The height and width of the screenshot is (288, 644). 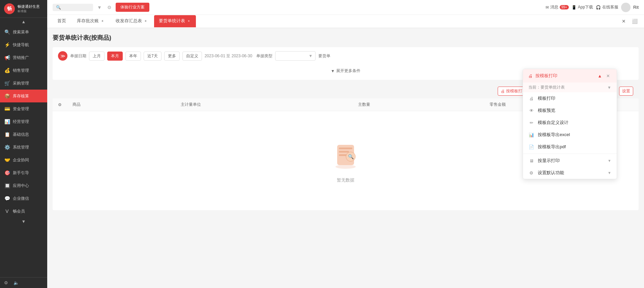 I want to click on date-btn-7days: 近7天, so click(x=152, y=56).